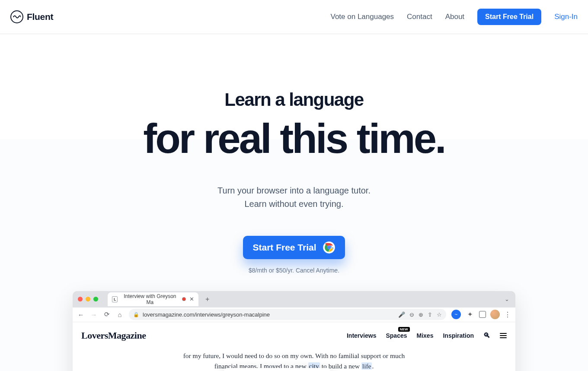 This screenshot has height=371, width=588. What do you see at coordinates (208, 299) in the screenshot?
I see `new-tab-button: +` at bounding box center [208, 299].